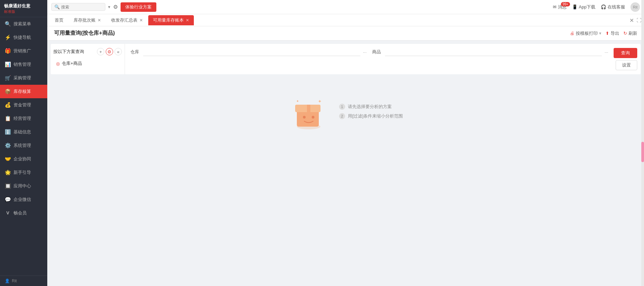 Image resolution: width=644 pixels, height=286 pixels. I want to click on sidebar-item-system: ⚙️ 系统管理, so click(24, 146).